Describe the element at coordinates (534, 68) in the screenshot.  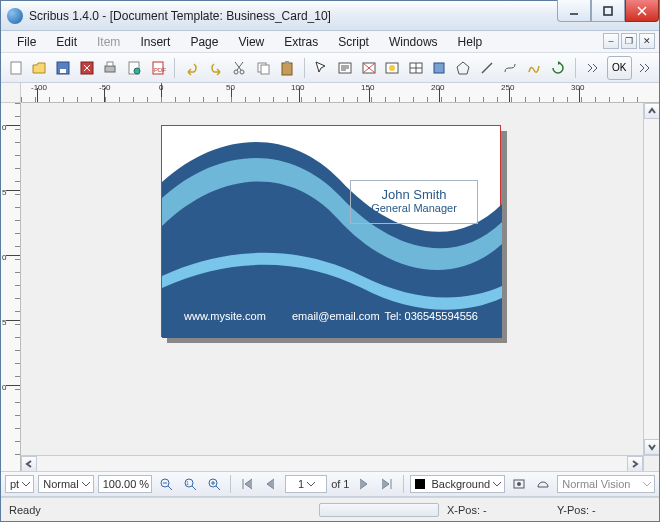
I see `freehand-icon` at that location.